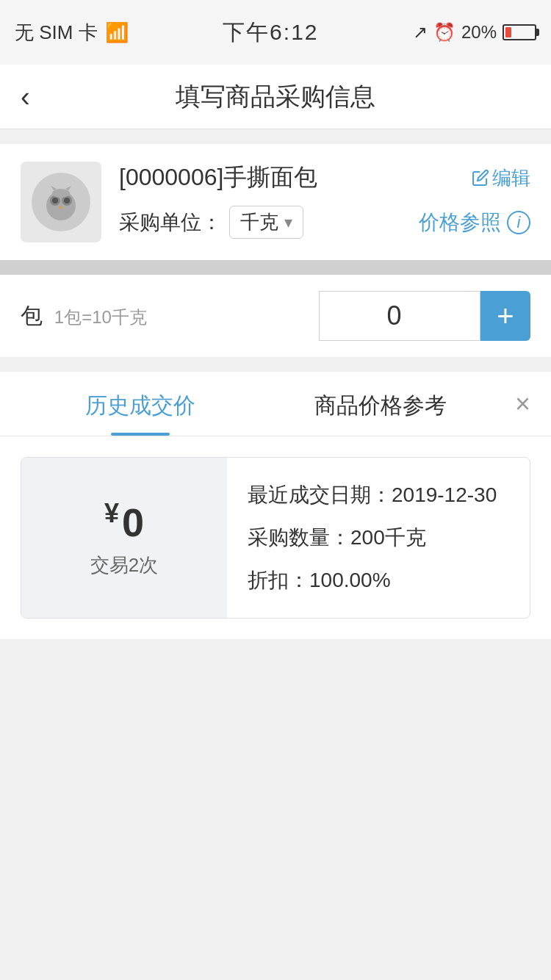  I want to click on price-ref-button: 价格参照 i, so click(475, 223).